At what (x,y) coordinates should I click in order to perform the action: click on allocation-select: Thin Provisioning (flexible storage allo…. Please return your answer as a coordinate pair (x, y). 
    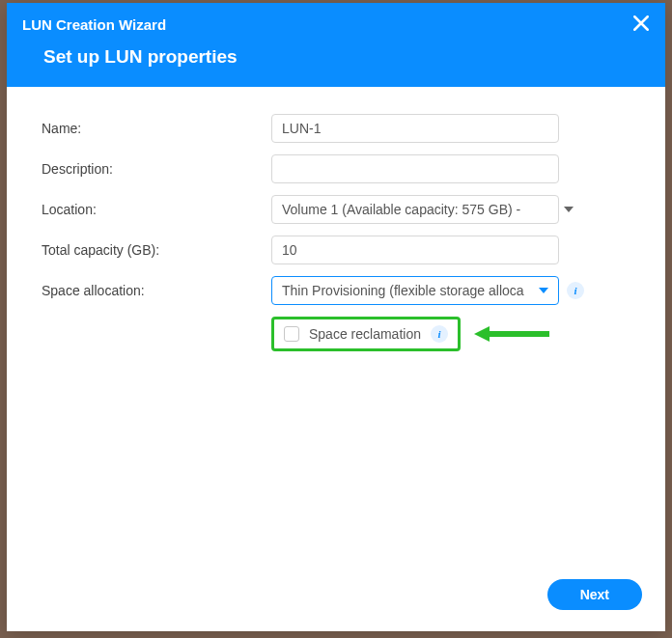
    Looking at the image, I should click on (415, 291).